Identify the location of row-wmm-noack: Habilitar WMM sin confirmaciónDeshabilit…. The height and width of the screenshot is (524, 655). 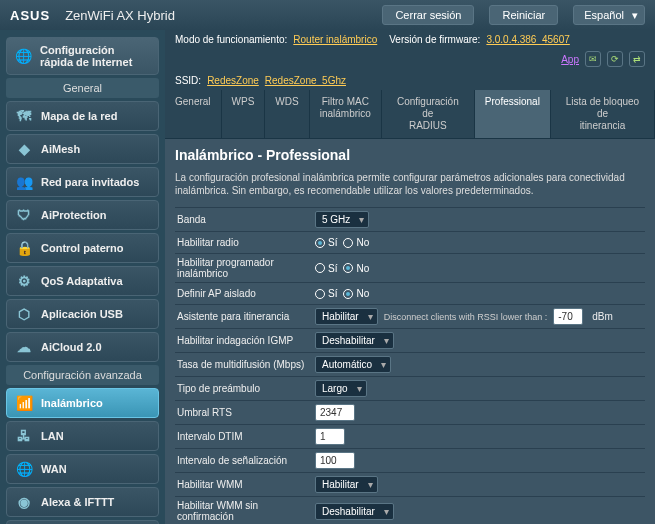
(410, 510).